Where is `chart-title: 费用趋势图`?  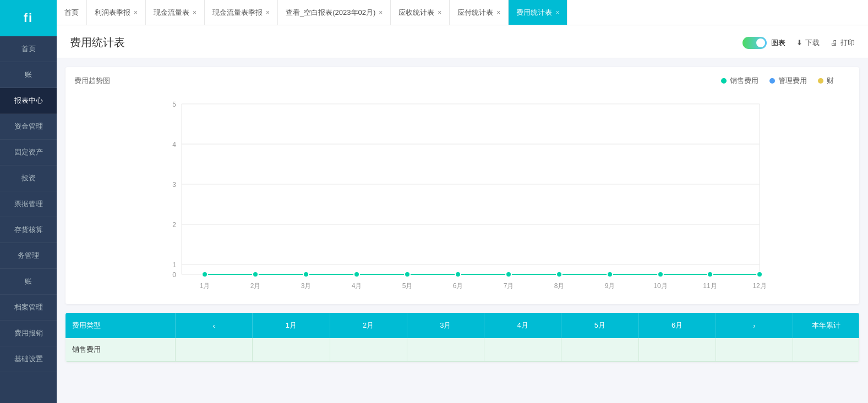 chart-title: 费用趋势图 is located at coordinates (92, 80).